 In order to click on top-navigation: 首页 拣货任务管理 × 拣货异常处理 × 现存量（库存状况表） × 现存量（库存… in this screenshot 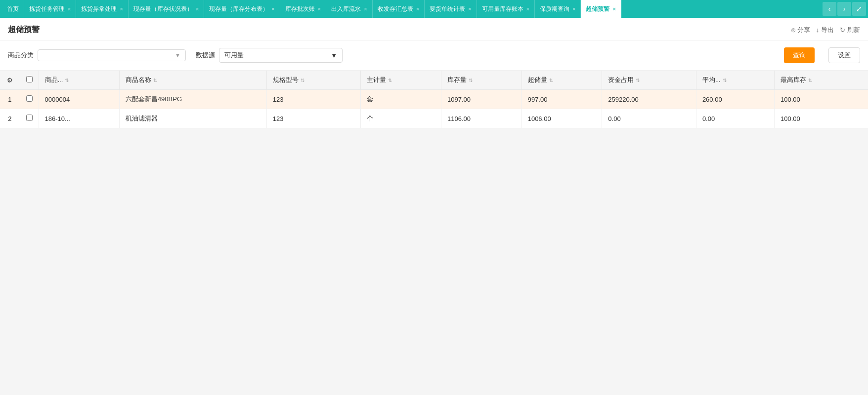, I will do `click(434, 9)`.